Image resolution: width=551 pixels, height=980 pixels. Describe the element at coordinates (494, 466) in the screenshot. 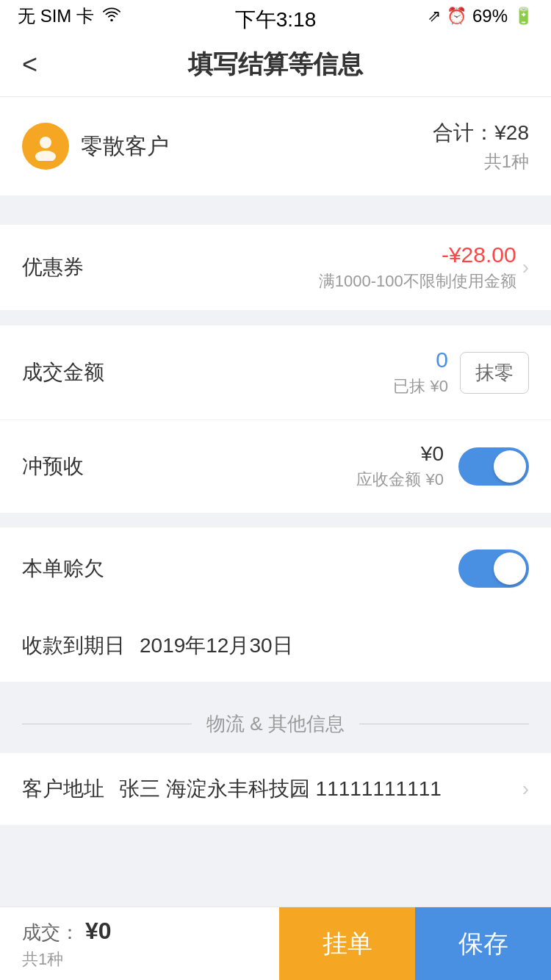

I see `prepay-toggle` at that location.